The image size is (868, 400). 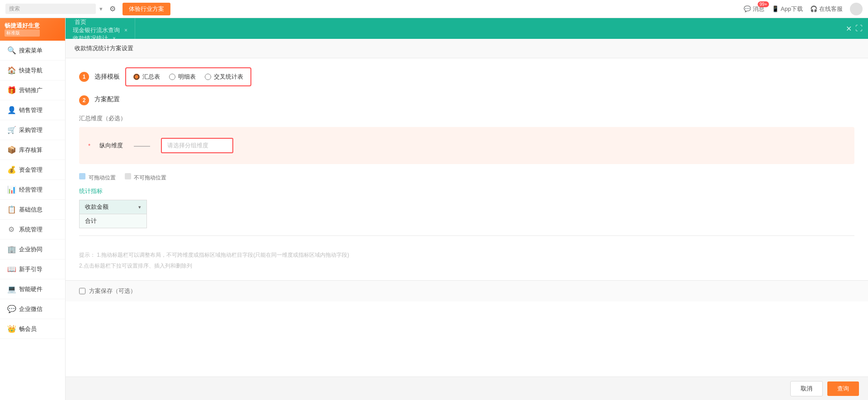 I want to click on avatar, so click(x=856, y=9).